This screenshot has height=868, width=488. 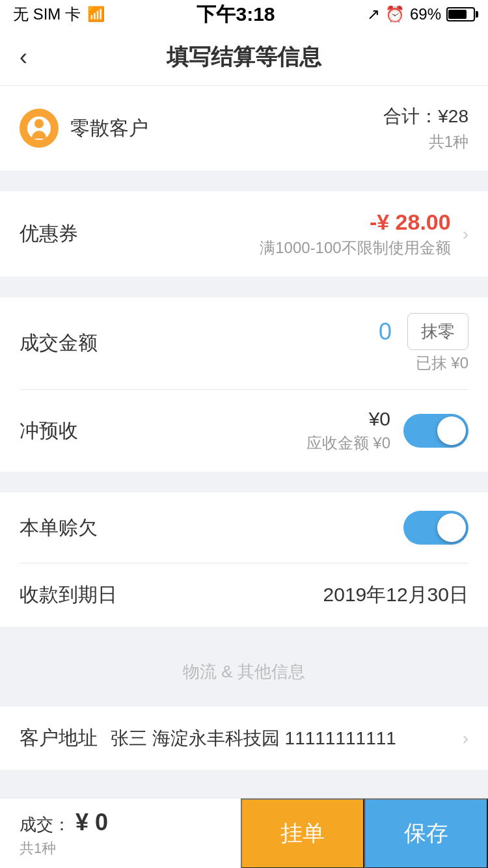 What do you see at coordinates (109, 129) in the screenshot?
I see `customer-name: 零散客户` at bounding box center [109, 129].